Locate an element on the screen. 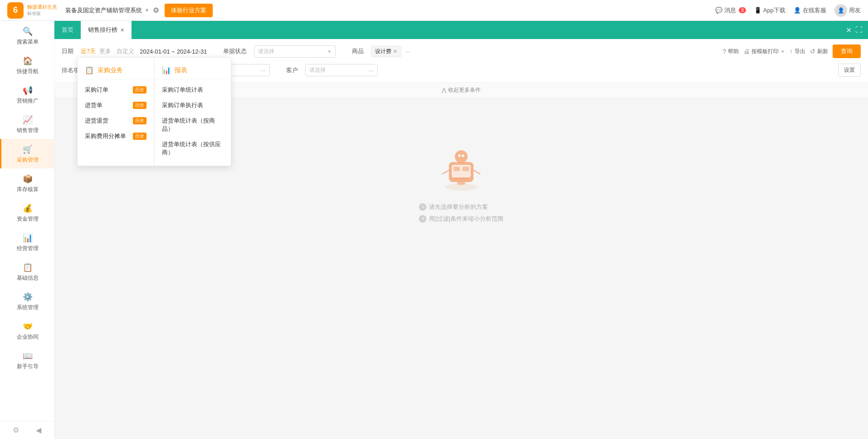 This screenshot has height=439, width=868. dropdown-item-order-exec: 采购订单执行表 is located at coordinates (193, 105).